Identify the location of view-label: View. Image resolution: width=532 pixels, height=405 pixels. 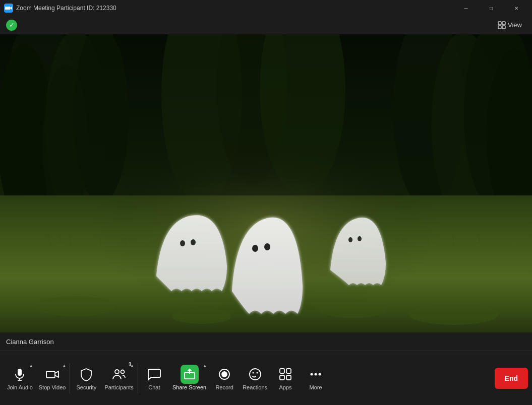
(515, 25).